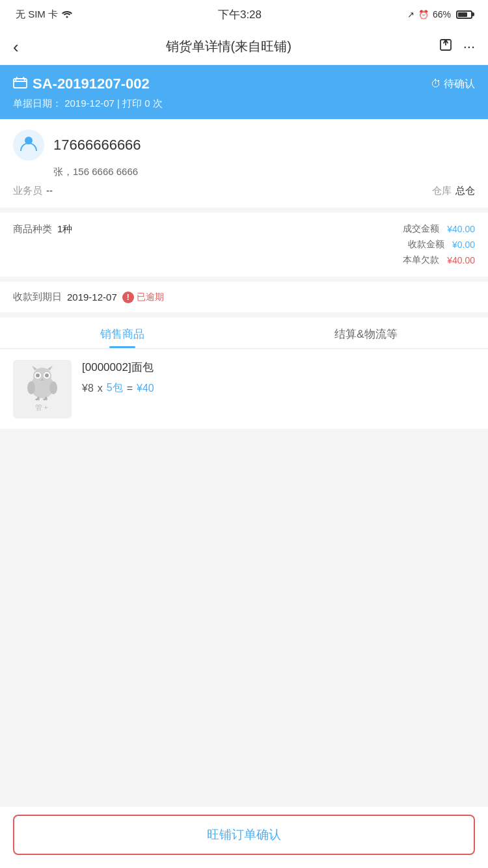  I want to click on date-value: 2019-12-07, so click(90, 103).